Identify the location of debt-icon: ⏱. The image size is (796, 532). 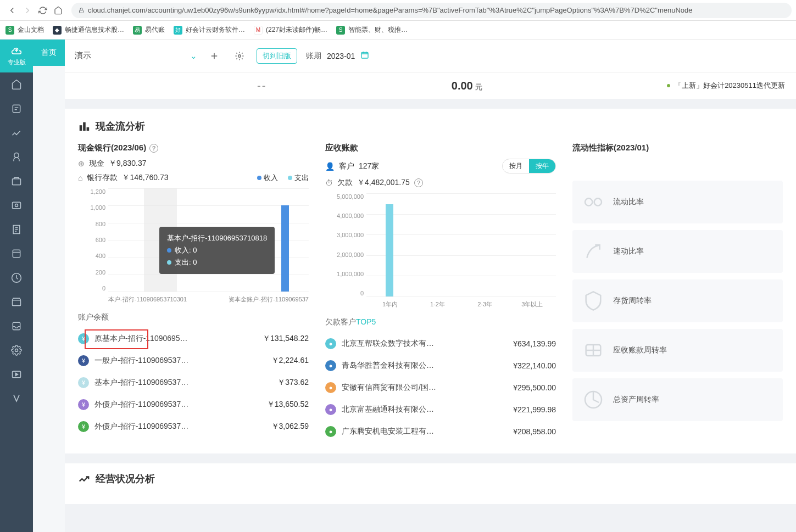
(329, 183).